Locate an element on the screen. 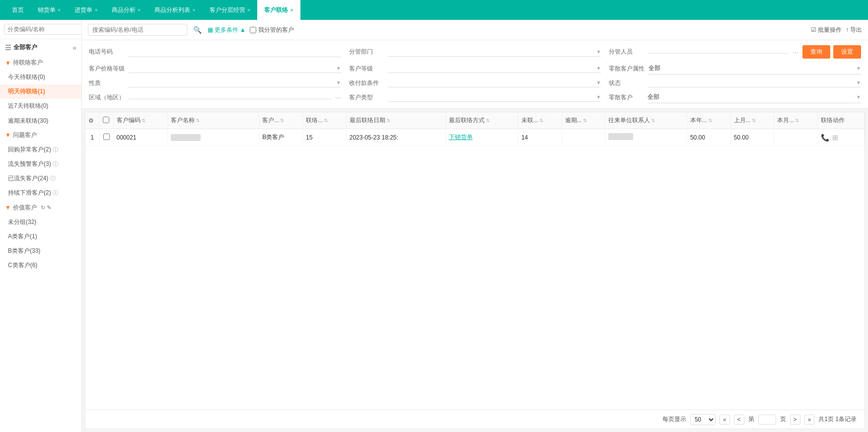  th-contact: 联络... ⇅ is located at coordinates (325, 121).